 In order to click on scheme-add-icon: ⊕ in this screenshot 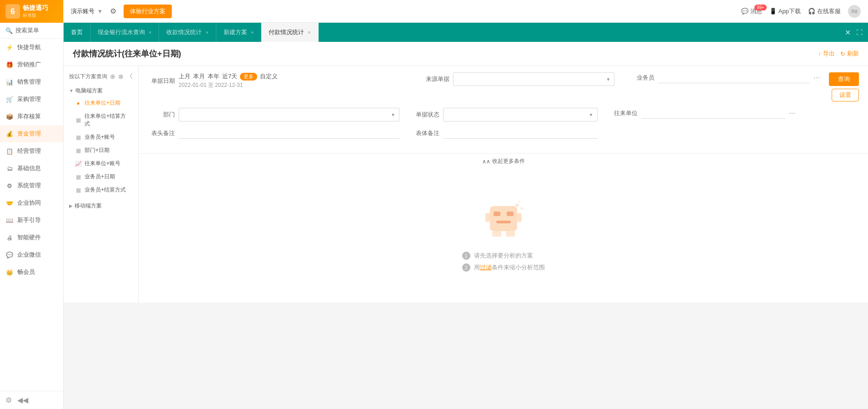, I will do `click(113, 76)`.